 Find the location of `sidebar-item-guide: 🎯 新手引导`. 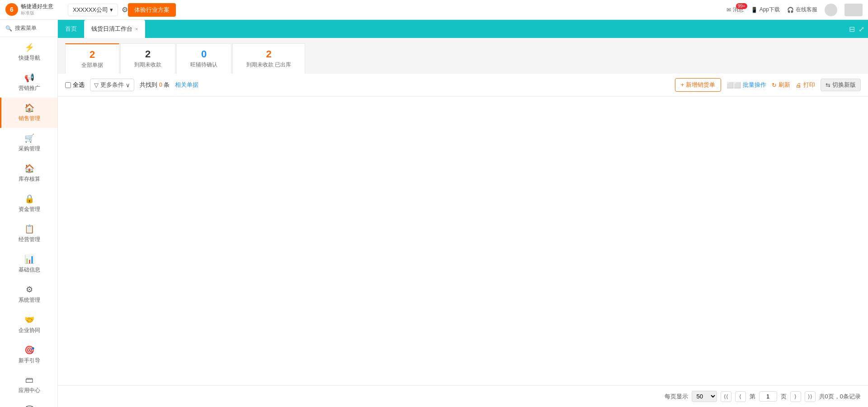

sidebar-item-guide: 🎯 新手引导 is located at coordinates (29, 355).